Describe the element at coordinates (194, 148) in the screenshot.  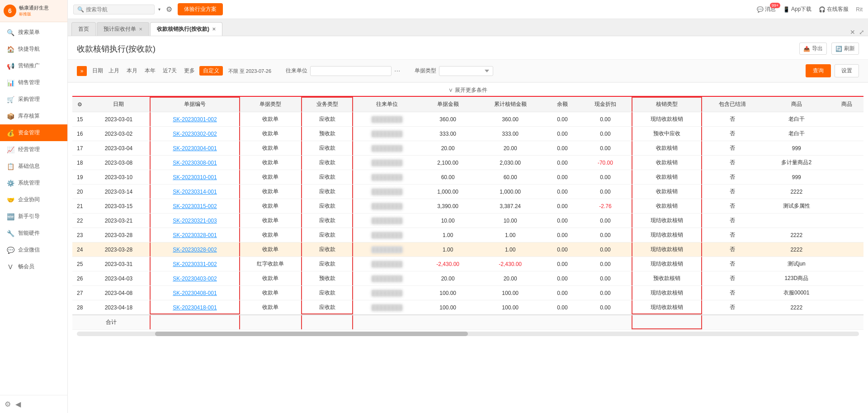
I see `bill-no-link: SK-20230304-001` at that location.